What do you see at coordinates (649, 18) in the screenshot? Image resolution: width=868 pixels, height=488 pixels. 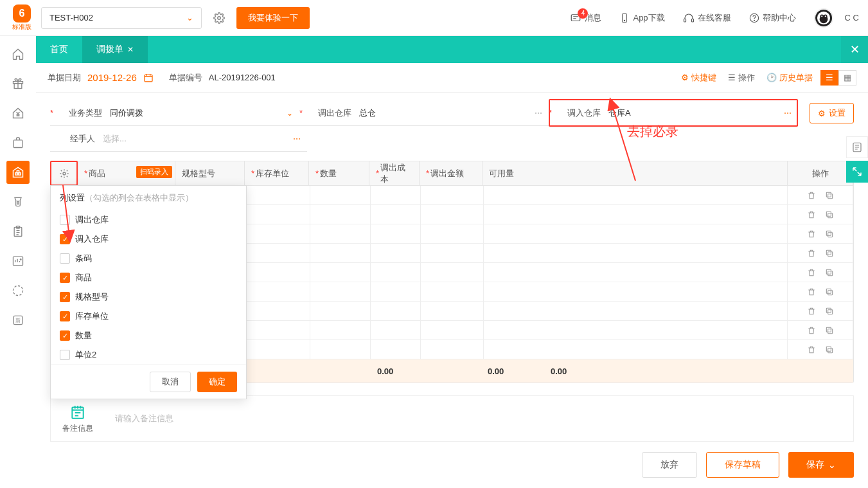 I see `app-download-label: App下载` at bounding box center [649, 18].